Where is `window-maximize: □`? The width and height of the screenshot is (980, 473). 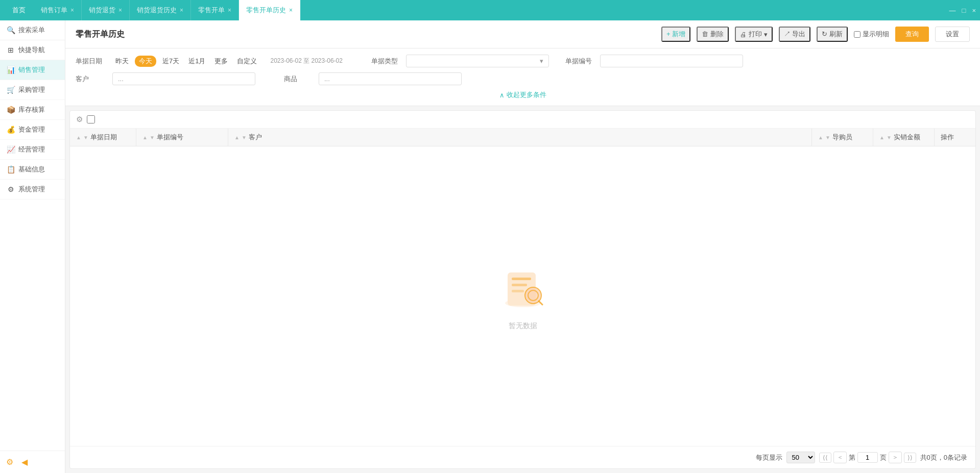
window-maximize: □ is located at coordinates (964, 10).